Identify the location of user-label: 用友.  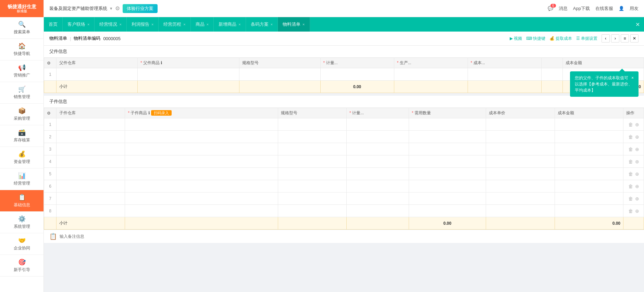
(634, 9).